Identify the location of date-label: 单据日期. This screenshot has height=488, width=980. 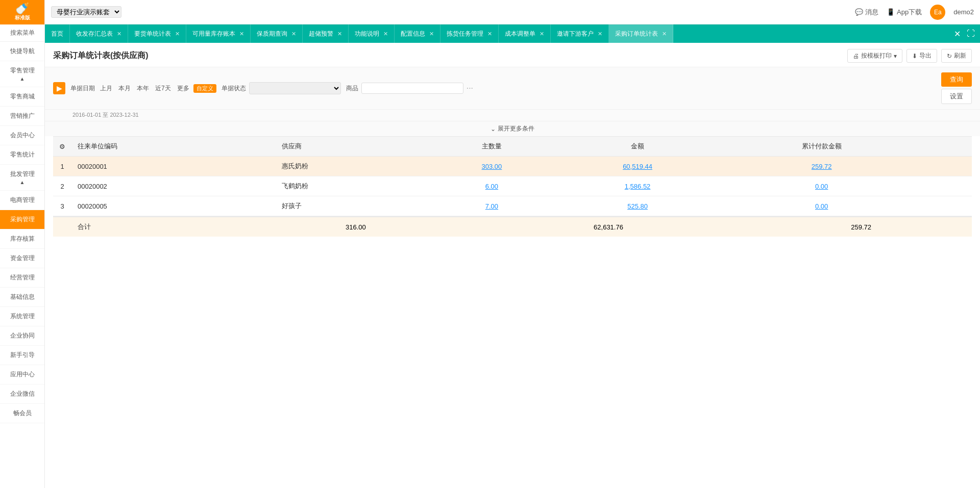
(83, 89).